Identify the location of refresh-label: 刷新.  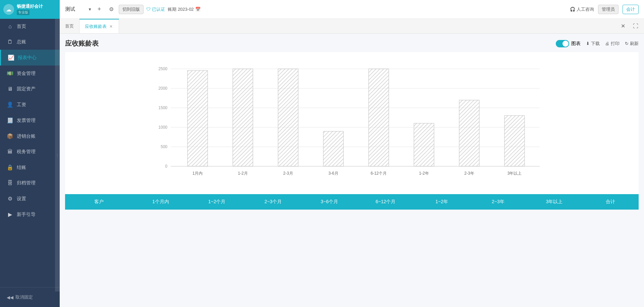
(634, 44).